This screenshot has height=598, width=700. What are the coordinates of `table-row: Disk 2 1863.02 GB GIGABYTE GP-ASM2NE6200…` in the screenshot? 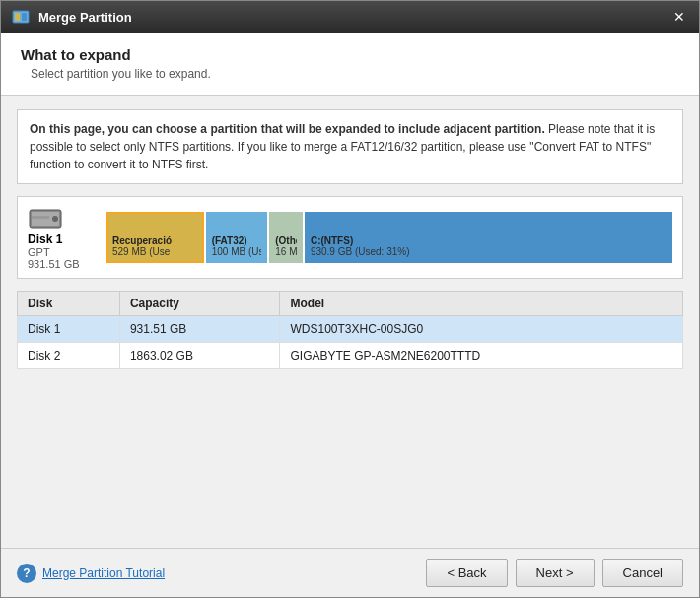 It's located at (351, 357).